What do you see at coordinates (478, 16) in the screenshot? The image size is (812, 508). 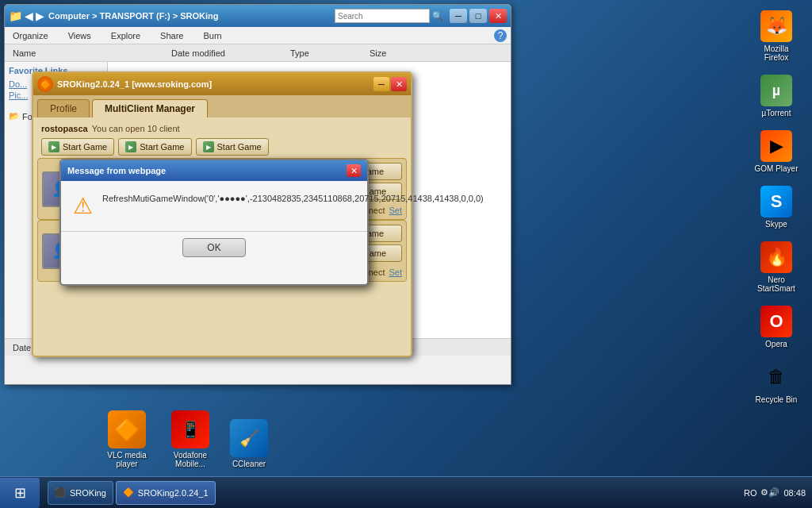 I see `window-controls: ─ □ ✕` at bounding box center [478, 16].